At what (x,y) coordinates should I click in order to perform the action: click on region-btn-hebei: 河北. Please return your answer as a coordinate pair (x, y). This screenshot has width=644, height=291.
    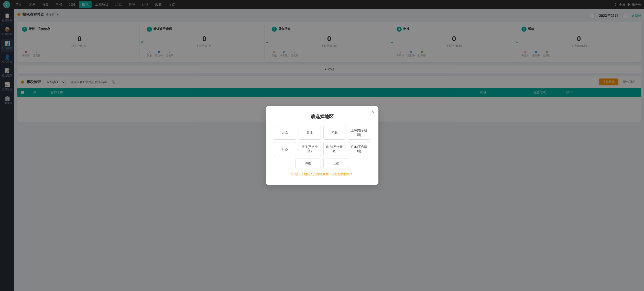
    Looking at the image, I should click on (335, 133).